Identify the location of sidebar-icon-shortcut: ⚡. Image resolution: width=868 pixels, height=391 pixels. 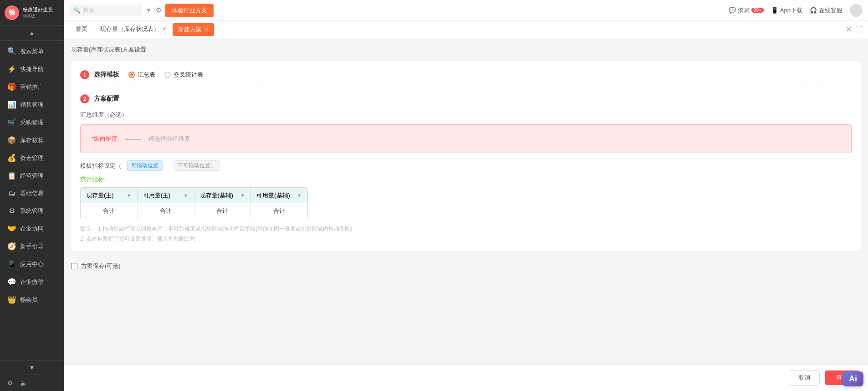
(12, 69).